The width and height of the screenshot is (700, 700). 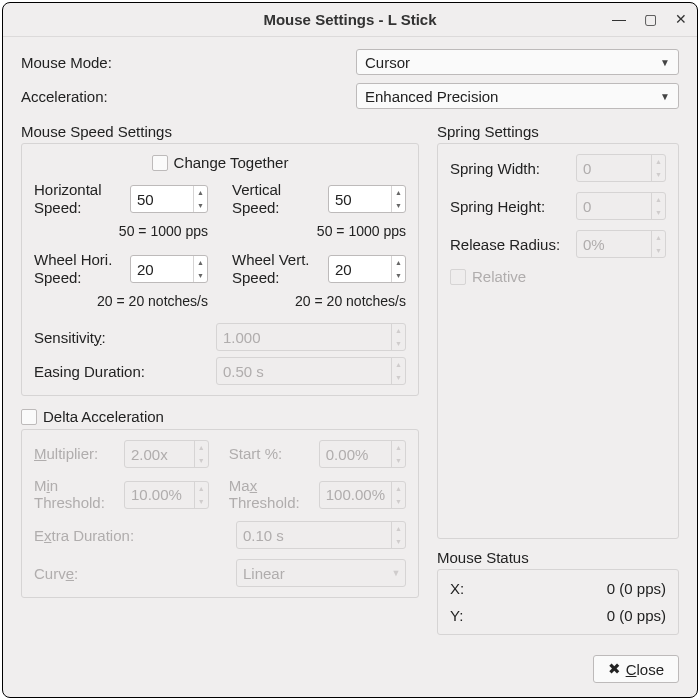 What do you see at coordinates (356, 454) in the screenshot?
I see `start-value: 0.00%` at bounding box center [356, 454].